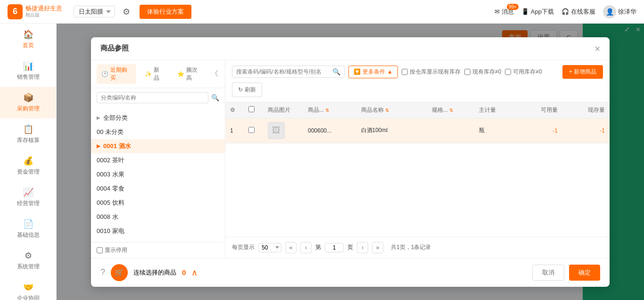 The height and width of the screenshot is (300, 644). What do you see at coordinates (112, 250) in the screenshot?
I see `show-disabled-label: 显示停用` at bounding box center [112, 250].